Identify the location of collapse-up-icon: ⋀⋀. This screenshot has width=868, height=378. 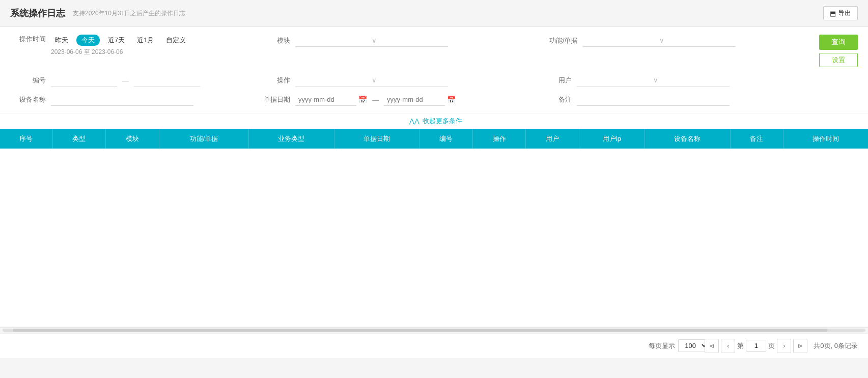
(414, 121).